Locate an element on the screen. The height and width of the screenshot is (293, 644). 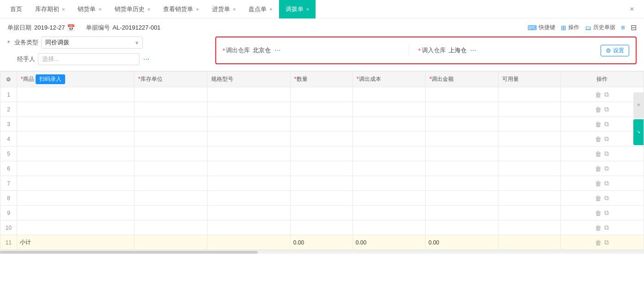
business-type-select: 同价调拨 ▾ is located at coordinates (92, 43).